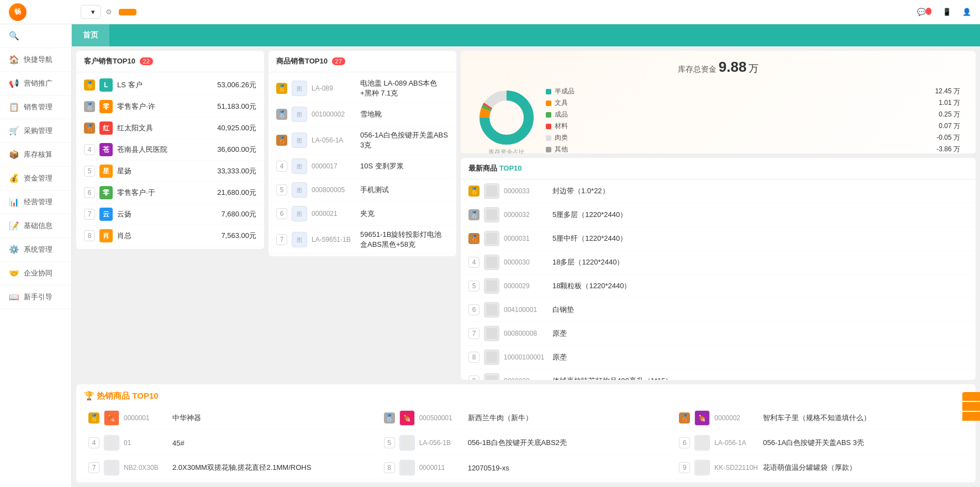 The width and height of the screenshot is (980, 487). Describe the element at coordinates (947, 12) in the screenshot. I see `app-download-btn: 📱` at that location.